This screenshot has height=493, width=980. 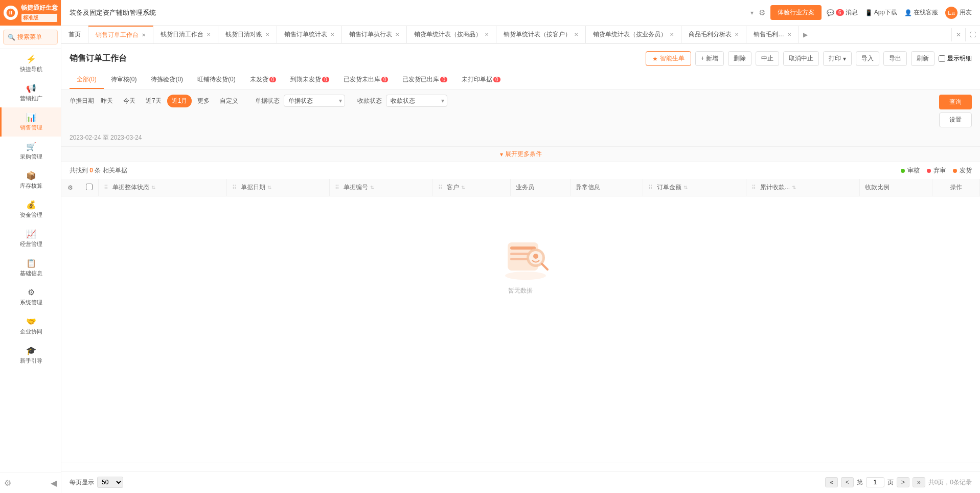 I want to click on last-page-btn: », so click(x=919, y=482).